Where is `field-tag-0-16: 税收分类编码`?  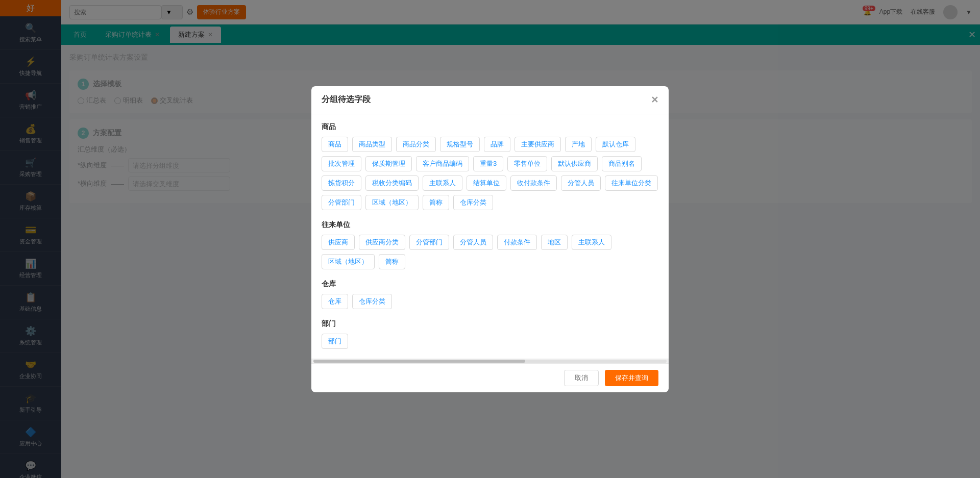
field-tag-0-16: 税收分类编码 is located at coordinates (392, 183).